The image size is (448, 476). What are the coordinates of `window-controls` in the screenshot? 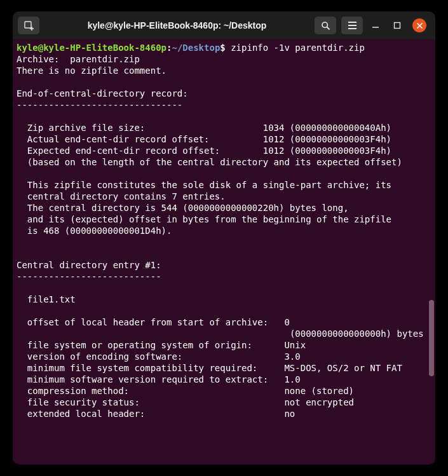 It's located at (399, 25).